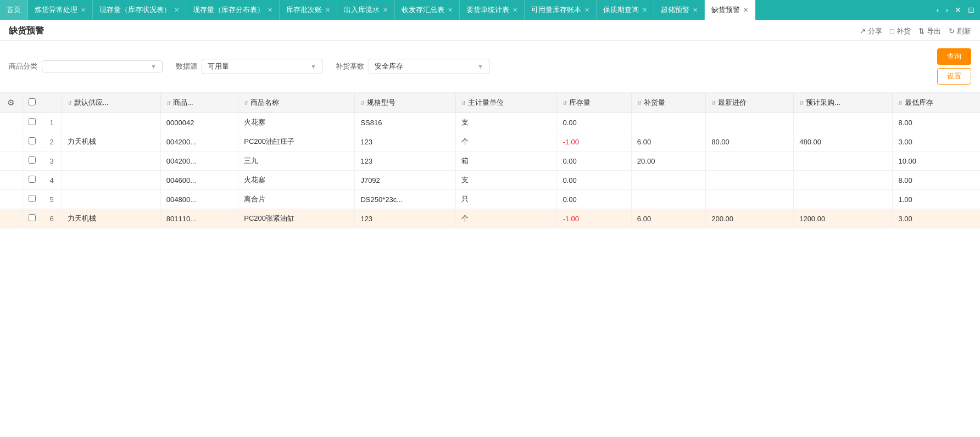 The image size is (980, 437). Describe the element at coordinates (506, 161) in the screenshot. I see `cell-unit-2: 箱` at that location.